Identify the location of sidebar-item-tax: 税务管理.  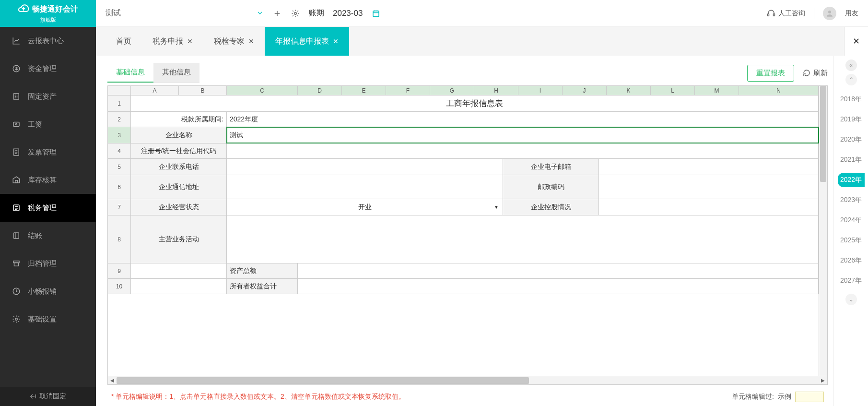
(48, 208).